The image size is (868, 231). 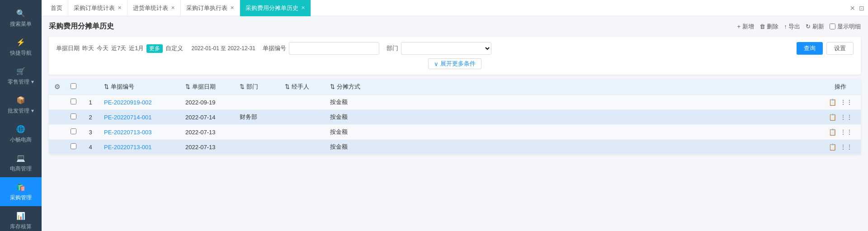 I want to click on shortcut-last7: 近7天, so click(x=118, y=48).